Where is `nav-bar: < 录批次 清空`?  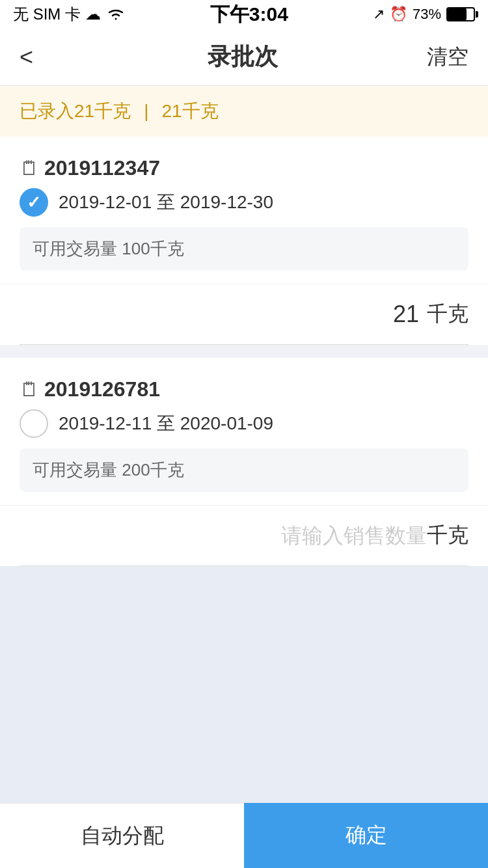 nav-bar: < 录批次 清空 is located at coordinates (244, 57).